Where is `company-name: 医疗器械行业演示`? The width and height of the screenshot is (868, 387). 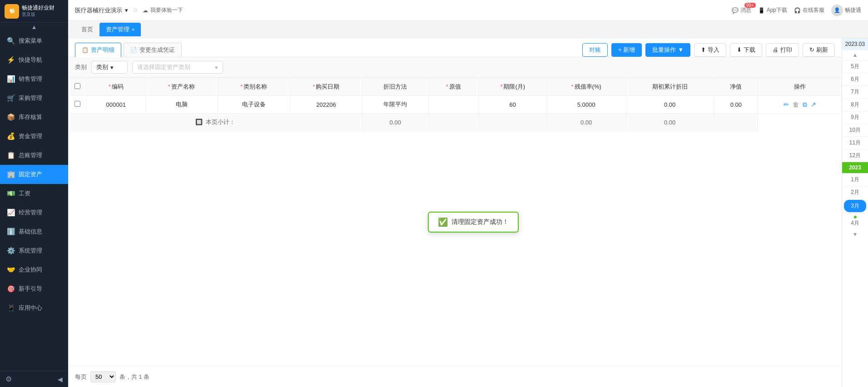
company-name: 医疗器械行业演示 is located at coordinates (99, 10).